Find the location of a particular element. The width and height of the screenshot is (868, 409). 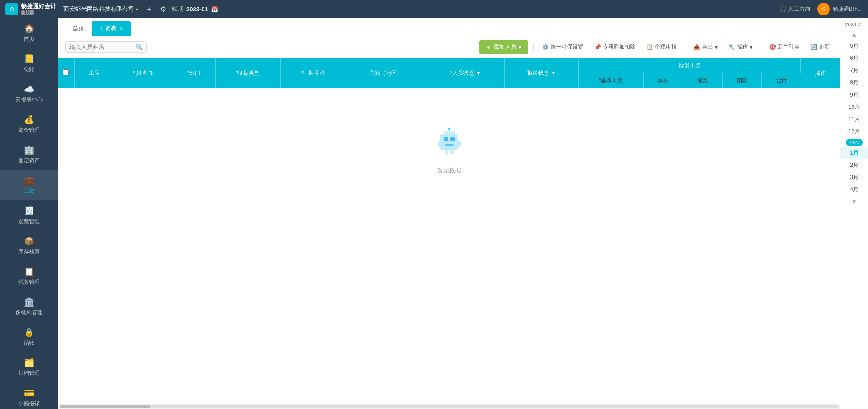

operation-label: 操作 is located at coordinates (742, 47).